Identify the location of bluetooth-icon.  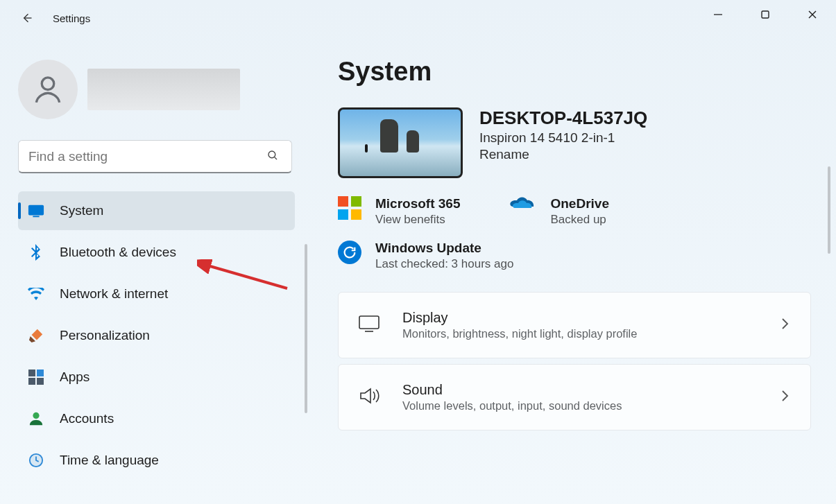
(36, 252).